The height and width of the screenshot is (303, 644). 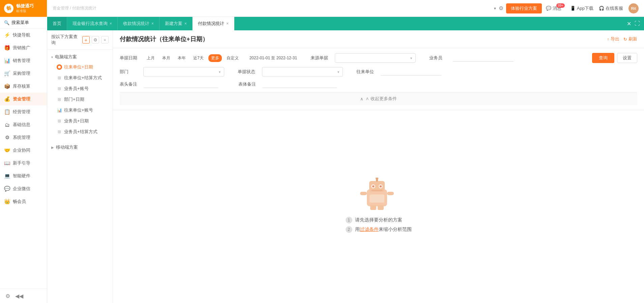 What do you see at coordinates (379, 226) in the screenshot?
I see `empty-tips: 1 请先选择要分析的方案 2 用过滤条件来缩小分析范围` at bounding box center [379, 226].